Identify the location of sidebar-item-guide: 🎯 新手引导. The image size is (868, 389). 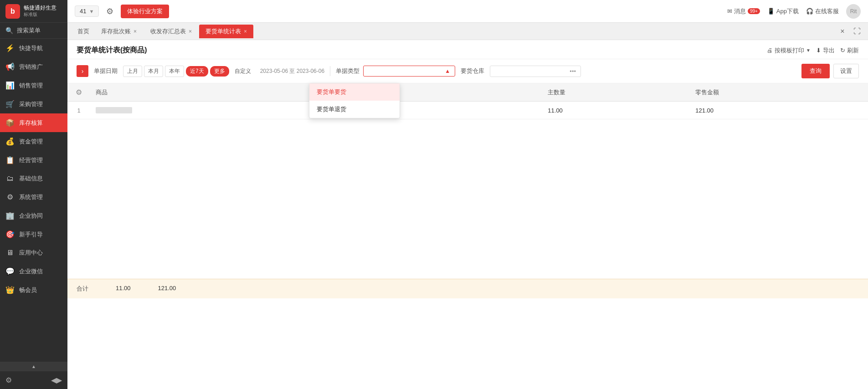
(34, 234).